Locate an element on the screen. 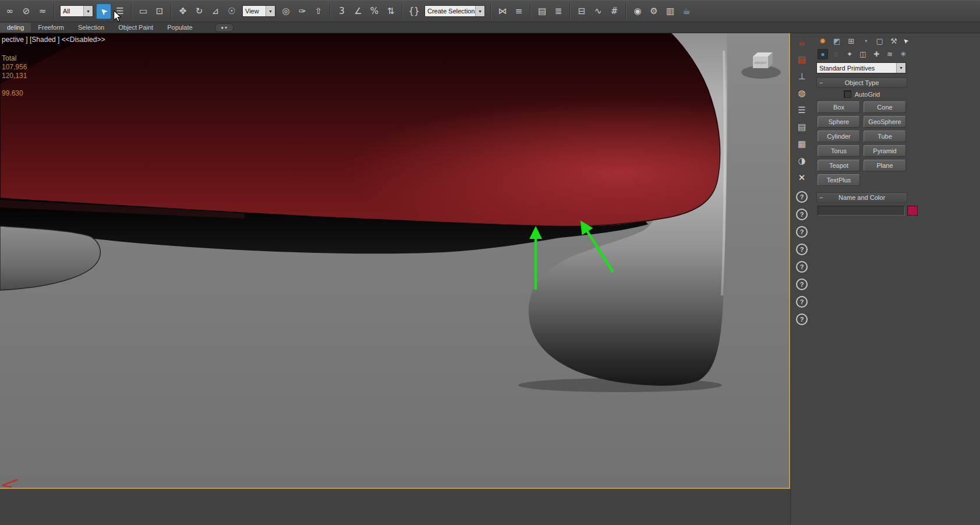 This screenshot has height=525, width=980. ribbon-options-button: ● ▾ is located at coordinates (224, 28).